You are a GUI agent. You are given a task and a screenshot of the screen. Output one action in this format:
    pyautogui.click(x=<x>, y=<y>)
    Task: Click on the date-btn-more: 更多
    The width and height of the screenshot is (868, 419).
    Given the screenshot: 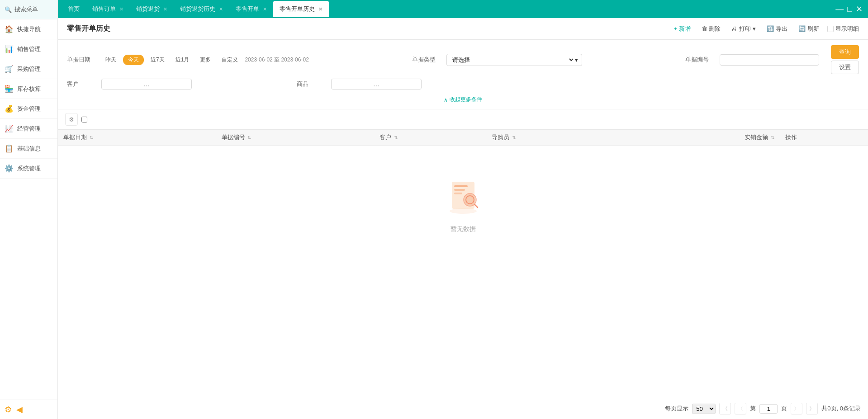 What is the action you would take?
    pyautogui.click(x=205, y=60)
    